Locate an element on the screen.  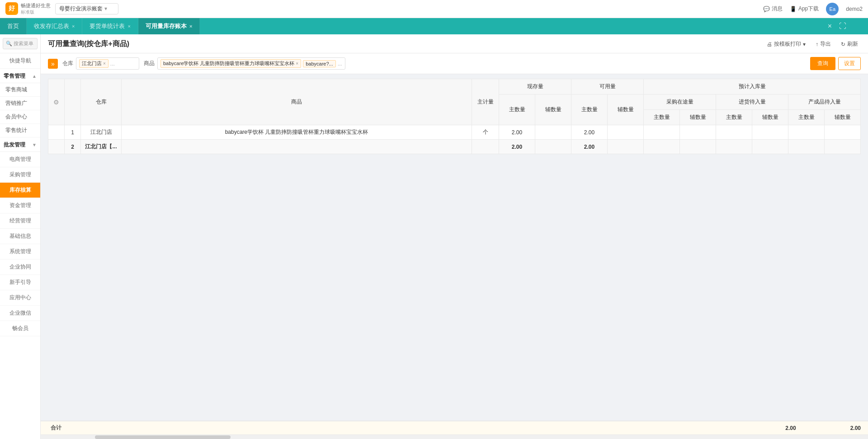
row1-settings is located at coordinates (57, 132).